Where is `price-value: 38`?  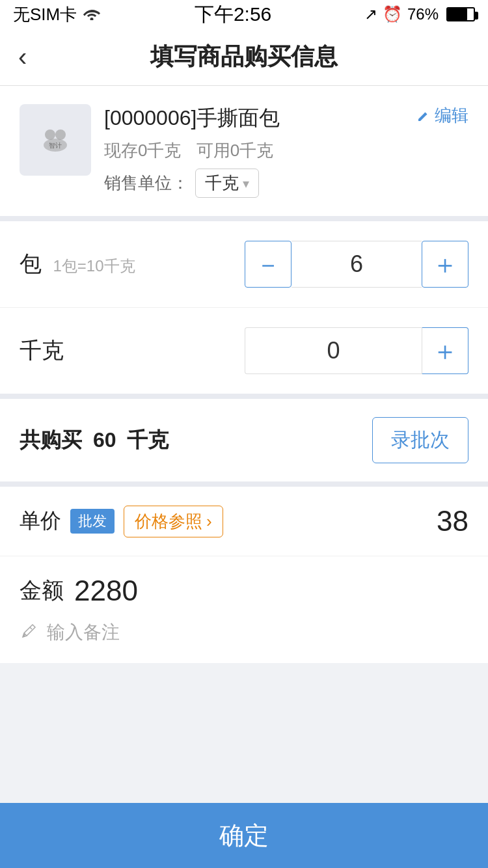
price-value: 38 is located at coordinates (453, 521).